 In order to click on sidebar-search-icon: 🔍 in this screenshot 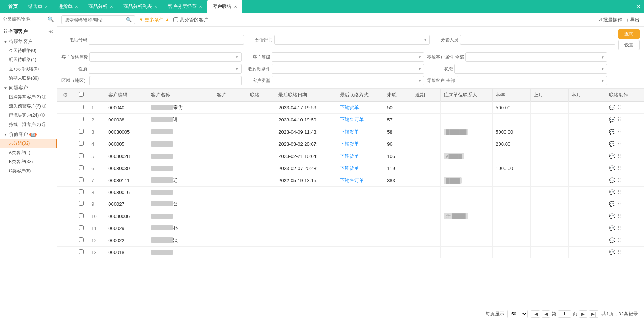, I will do `click(51, 19)`.